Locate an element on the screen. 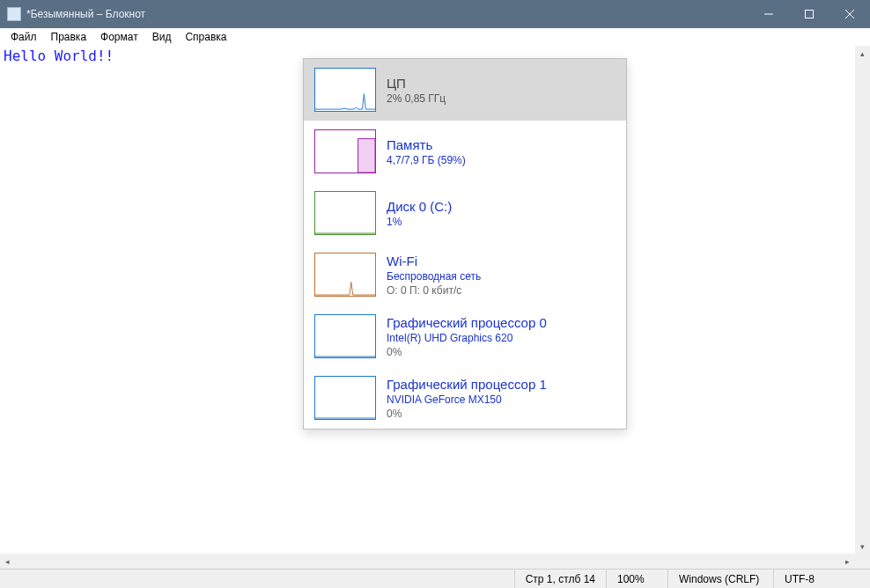  status-position: Стр 1, стлб 14 is located at coordinates (560, 579).